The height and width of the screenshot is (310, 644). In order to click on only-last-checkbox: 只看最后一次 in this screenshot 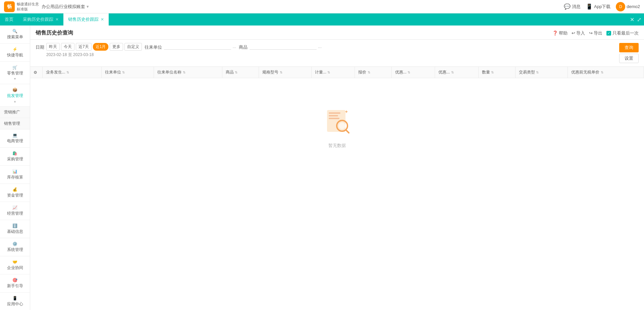, I will do `click(623, 33)`.